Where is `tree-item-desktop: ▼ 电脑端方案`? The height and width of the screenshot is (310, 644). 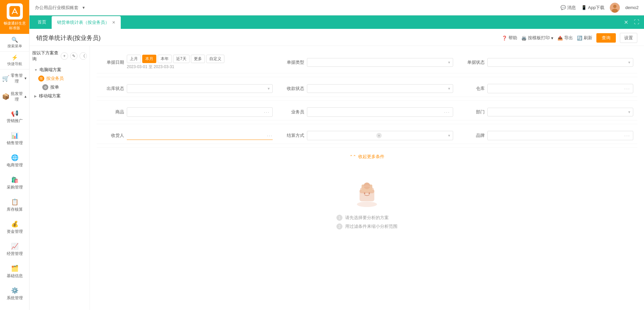 tree-item-desktop: ▼ 电脑端方案 is located at coordinates (60, 70).